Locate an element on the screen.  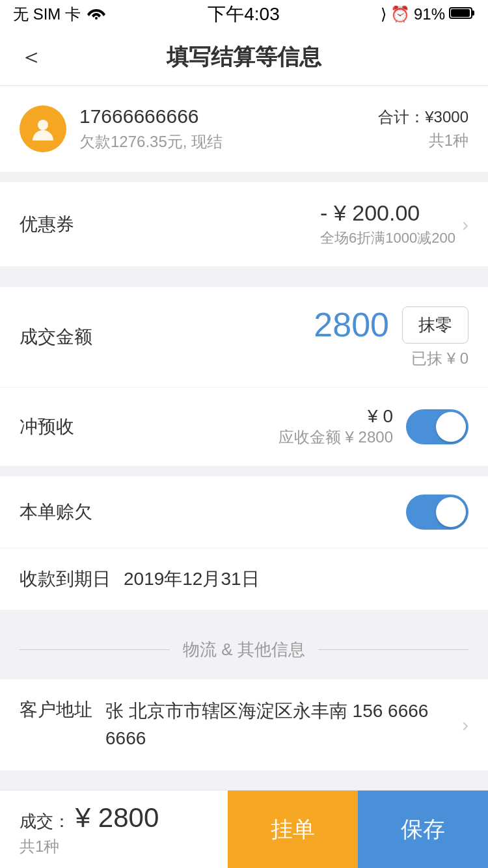
coupon-row: 优惠券 - ¥ 200.00 全场6折满1000减200 › is located at coordinates (244, 224).